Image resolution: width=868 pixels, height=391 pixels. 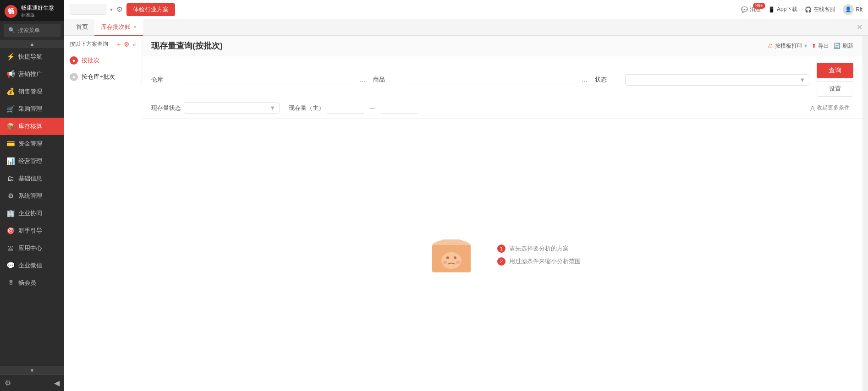 What do you see at coordinates (307, 108) in the screenshot?
I see `stock-main-label: 现存量（主）` at bounding box center [307, 108].